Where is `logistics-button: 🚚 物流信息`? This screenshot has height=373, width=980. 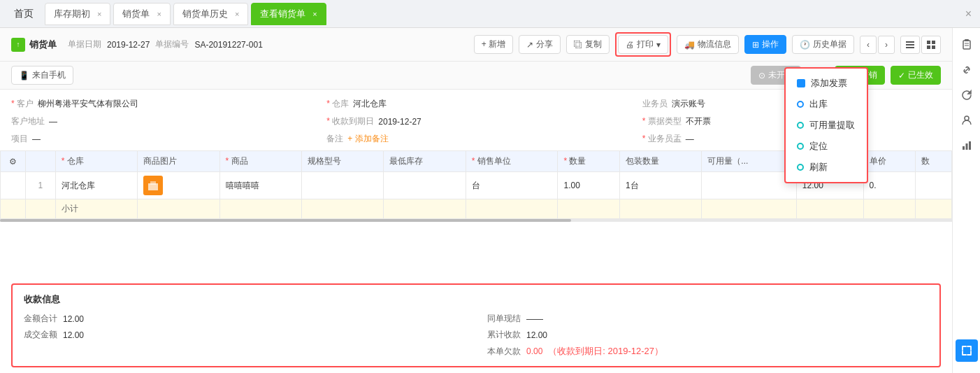
logistics-button: 🚚 物流信息 is located at coordinates (707, 45).